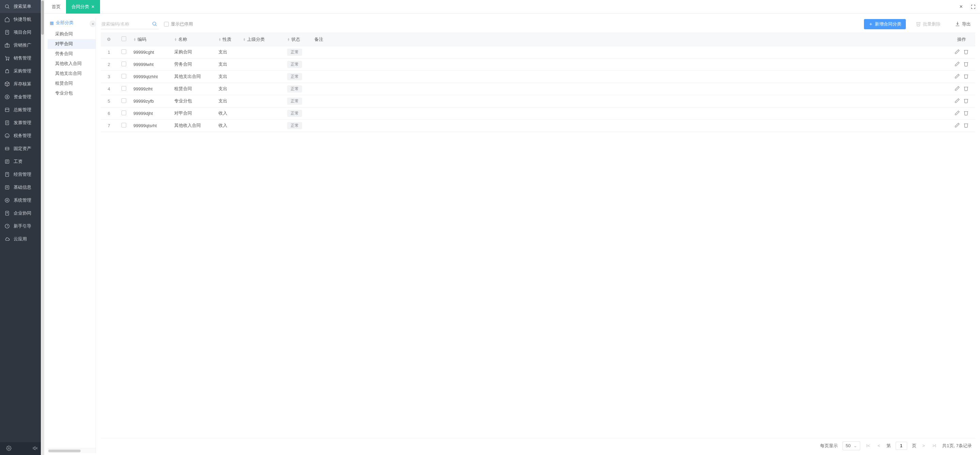 This screenshot has height=455, width=980. I want to click on sound-icon, so click(35, 449).